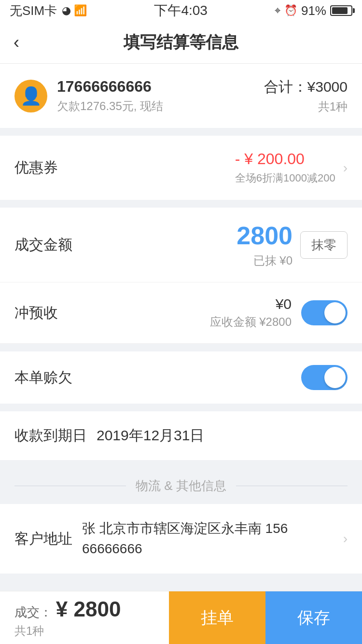 Image resolution: width=362 pixels, height=644 pixels. Describe the element at coordinates (314, 11) in the screenshot. I see `status-right: ⌖ ⏰ 91%` at that location.